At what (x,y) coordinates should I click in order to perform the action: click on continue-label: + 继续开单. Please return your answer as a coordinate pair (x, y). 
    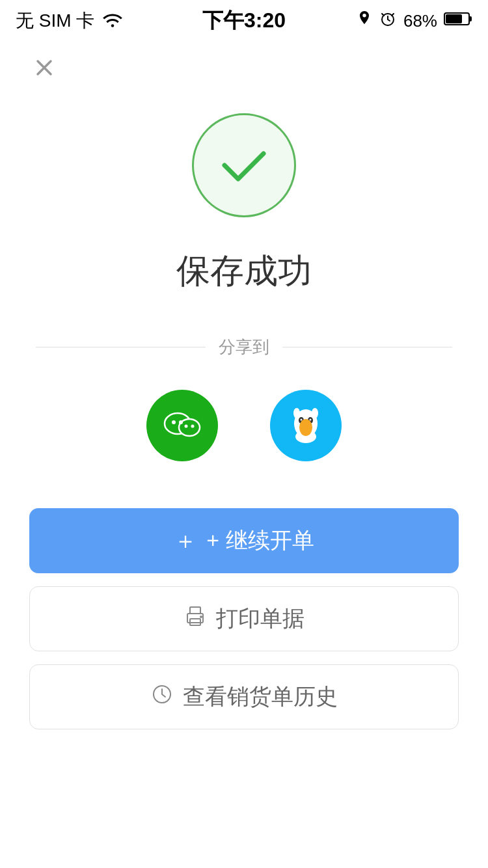
    Looking at the image, I should click on (260, 541).